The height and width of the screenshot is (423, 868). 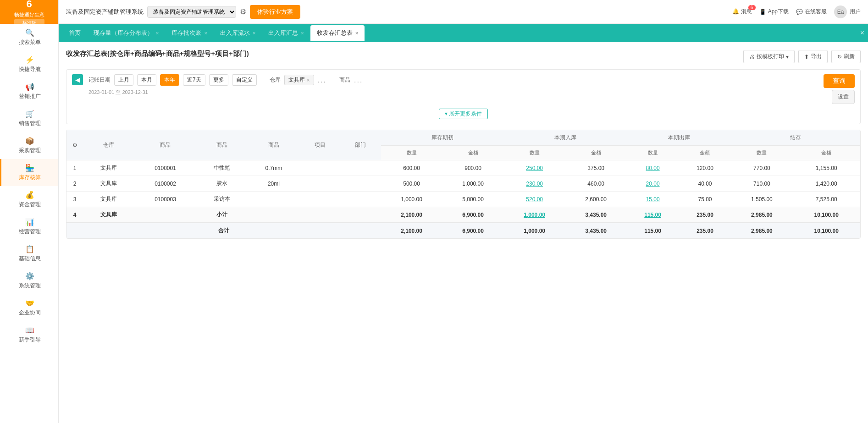 I want to click on tab-inout-flow: 出入库流水 ×, so click(x=238, y=33).